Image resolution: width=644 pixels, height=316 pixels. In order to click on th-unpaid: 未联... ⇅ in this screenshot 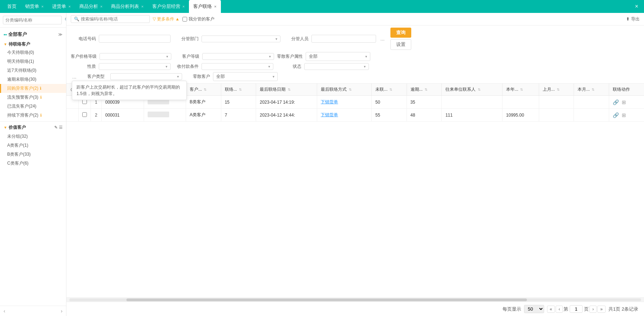, I will do `click(389, 90)`.